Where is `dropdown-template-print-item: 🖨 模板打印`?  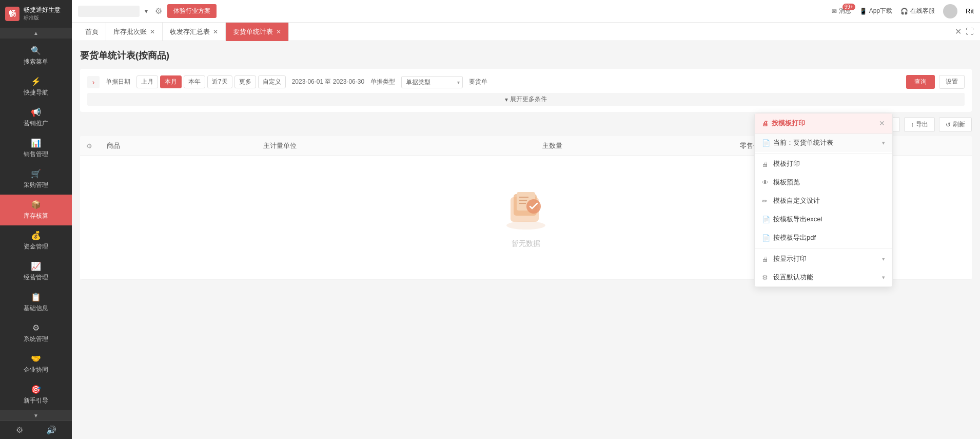 dropdown-template-print-item: 🖨 模板打印 is located at coordinates (824, 164).